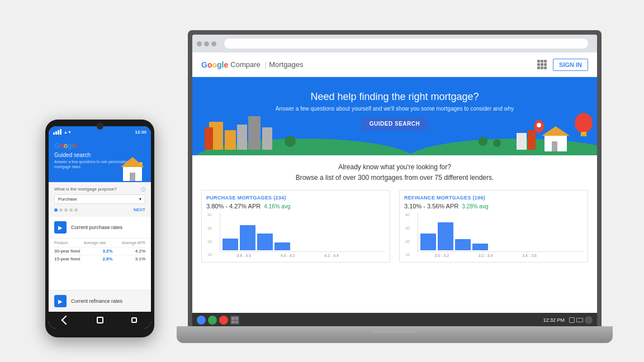  Describe the element at coordinates (245, 65) in the screenshot. I see `compare-text: Compare` at that location.